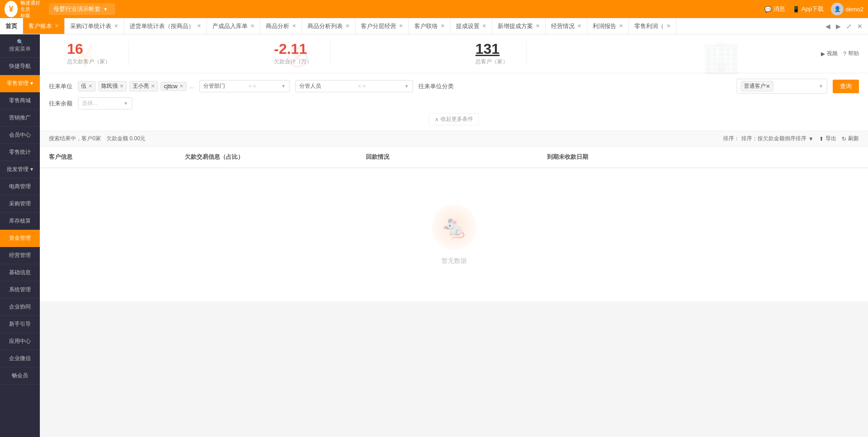 Image resolution: width=868 pixels, height=437 pixels. I want to click on tab-goods-stats: 进货单统计表（按商品） ✕, so click(166, 26).